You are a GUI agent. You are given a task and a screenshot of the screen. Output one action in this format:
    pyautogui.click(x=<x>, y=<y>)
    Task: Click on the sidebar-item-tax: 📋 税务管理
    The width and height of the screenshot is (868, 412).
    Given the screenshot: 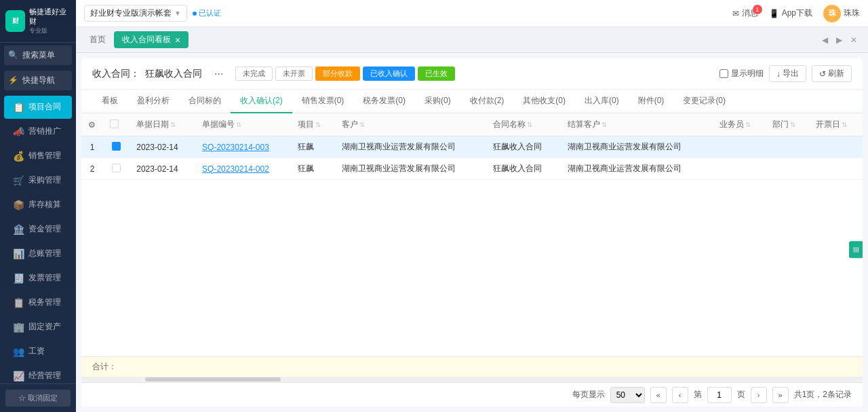 What is the action you would take?
    pyautogui.click(x=38, y=303)
    